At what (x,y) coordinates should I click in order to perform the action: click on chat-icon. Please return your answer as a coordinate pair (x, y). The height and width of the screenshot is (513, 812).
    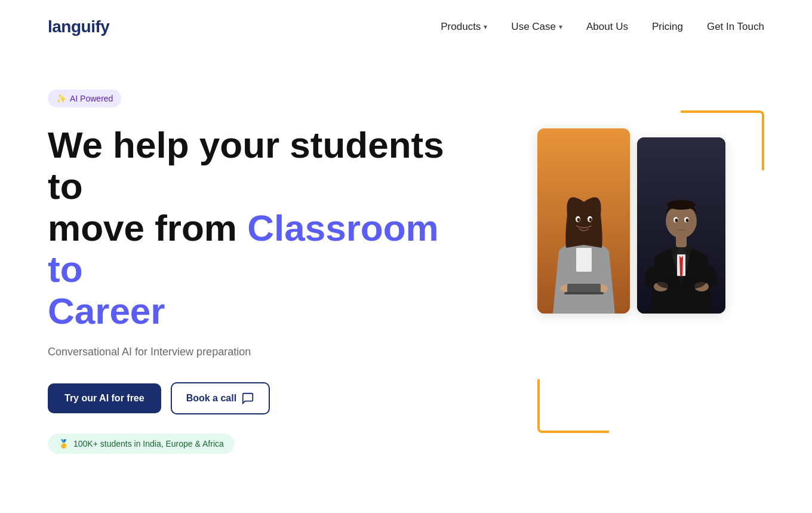
    Looking at the image, I should click on (248, 398).